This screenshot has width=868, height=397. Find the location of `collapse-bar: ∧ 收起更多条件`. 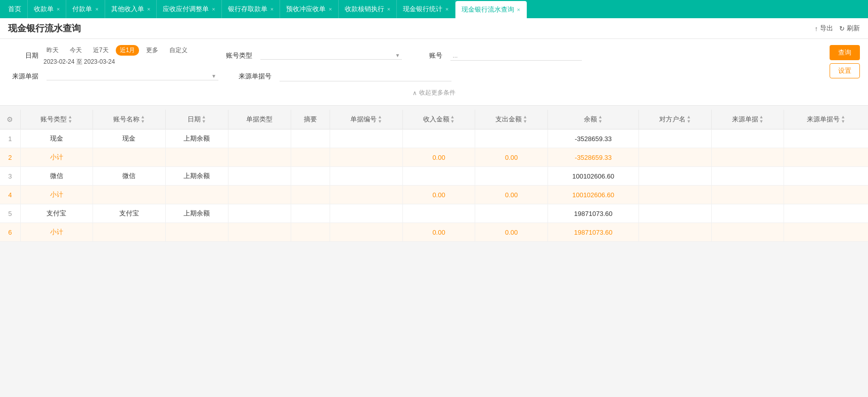

collapse-bar: ∧ 收起更多条件 is located at coordinates (434, 93).